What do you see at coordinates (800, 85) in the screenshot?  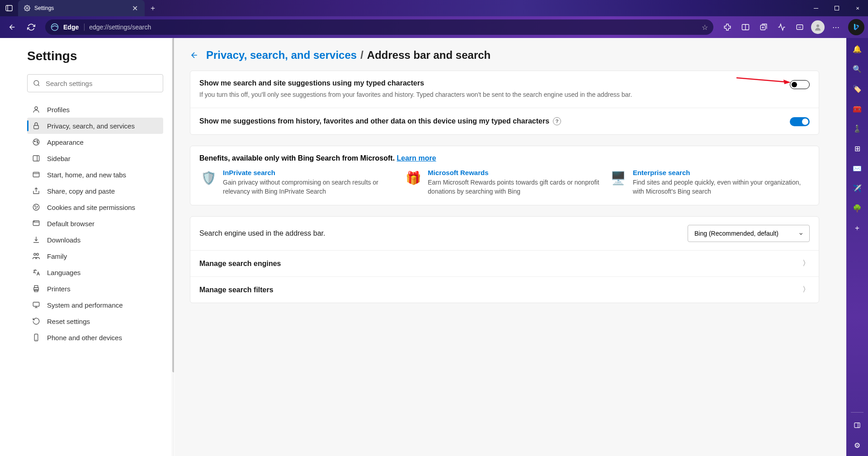 I see `search-suggestions-toggle` at bounding box center [800, 85].